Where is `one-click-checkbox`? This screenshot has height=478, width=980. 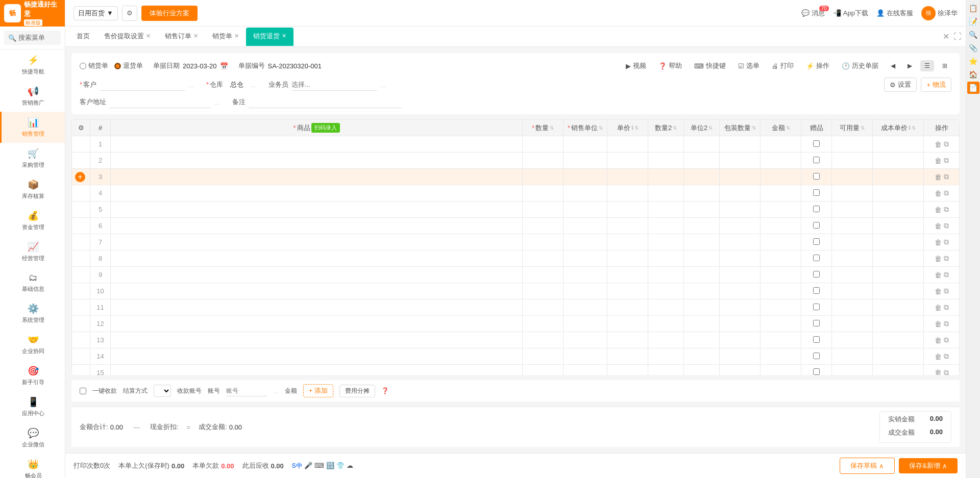
one-click-checkbox is located at coordinates (83, 391).